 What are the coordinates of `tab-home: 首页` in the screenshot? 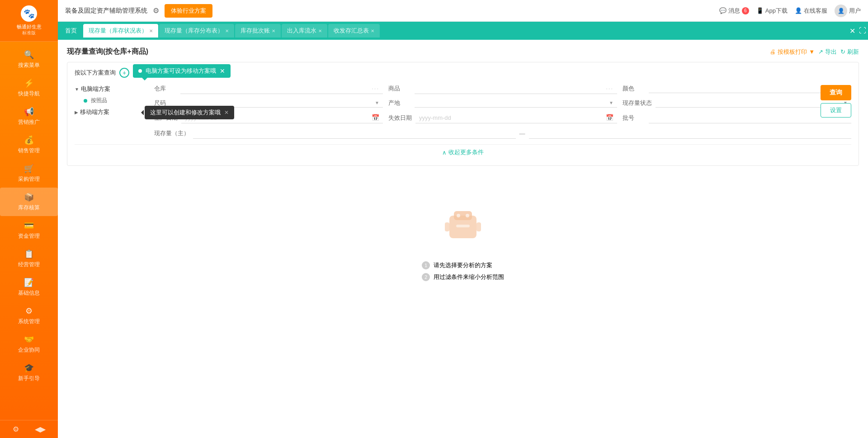 It's located at (71, 31).